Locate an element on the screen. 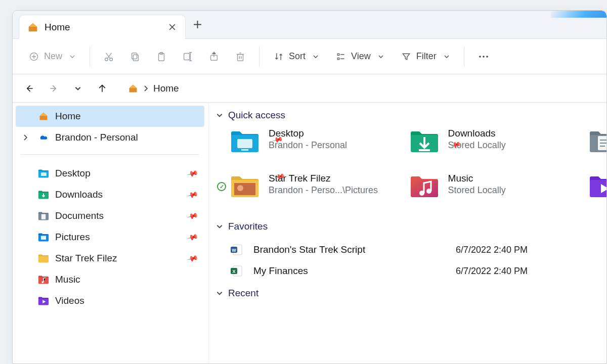 This screenshot has height=364, width=607. favorite-name: Brandon's Star Trek Script is located at coordinates (350, 250).